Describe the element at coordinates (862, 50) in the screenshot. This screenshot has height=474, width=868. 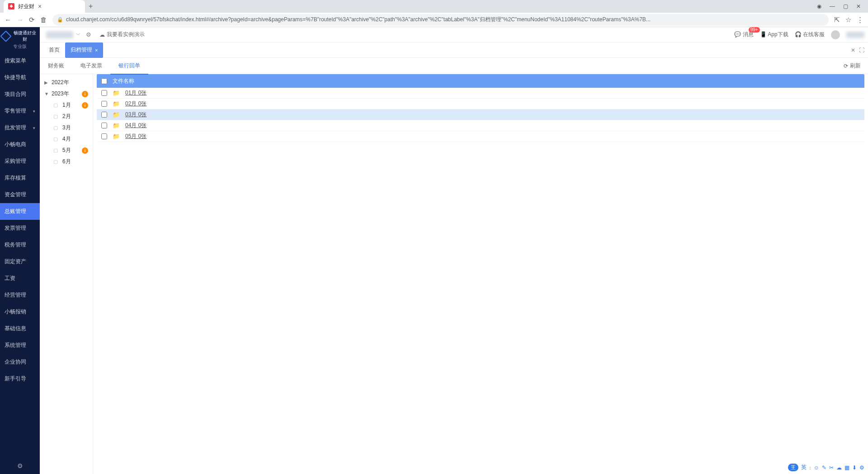
I see `fullscreen-icon: ⛶` at that location.